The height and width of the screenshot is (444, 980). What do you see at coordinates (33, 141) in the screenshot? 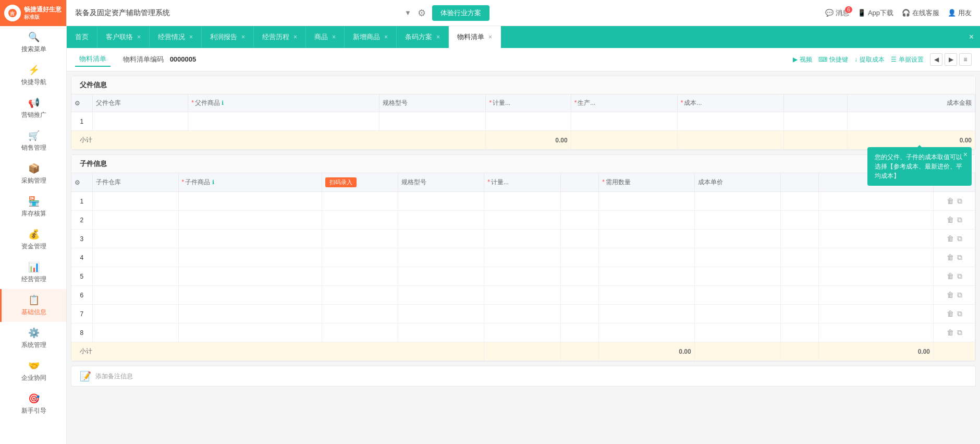
I see `sidebar-item-sales: 🛒 销售管理` at bounding box center [33, 141].